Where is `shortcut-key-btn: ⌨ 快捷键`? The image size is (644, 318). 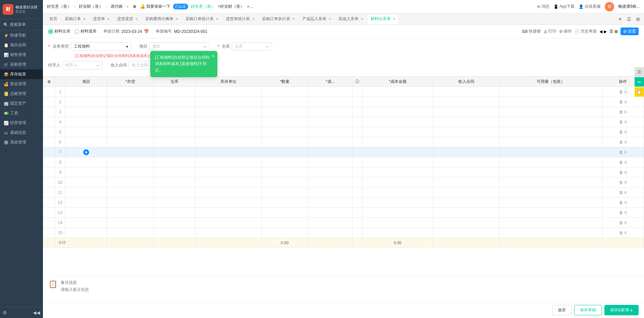
shortcut-key-btn: ⌨ 快捷键 is located at coordinates (531, 32).